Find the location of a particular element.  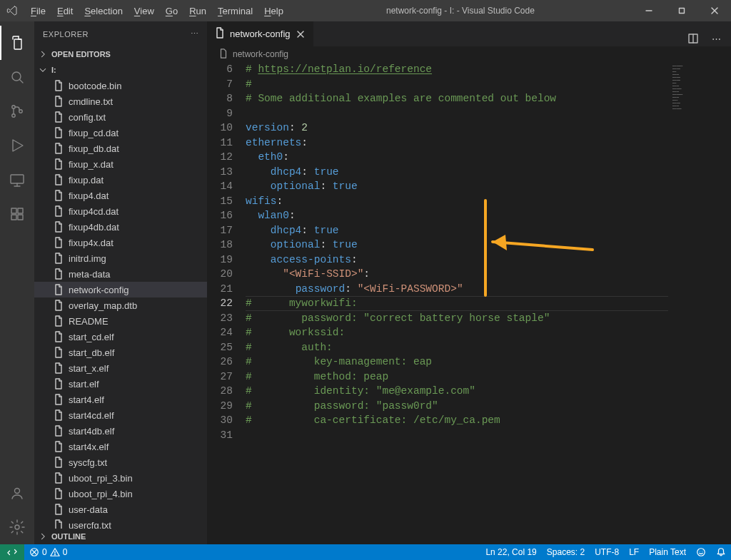

remote-explorer-icon is located at coordinates (17, 180).